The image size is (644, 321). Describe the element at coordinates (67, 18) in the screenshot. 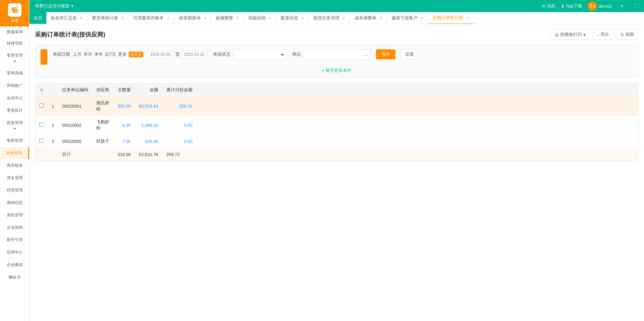

I see `tab-receive-summary: 收发存汇总表 ×` at that location.